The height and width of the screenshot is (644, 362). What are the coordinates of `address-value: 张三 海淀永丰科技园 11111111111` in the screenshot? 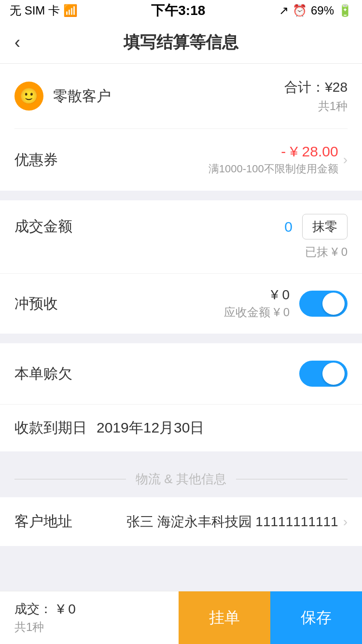 It's located at (233, 522).